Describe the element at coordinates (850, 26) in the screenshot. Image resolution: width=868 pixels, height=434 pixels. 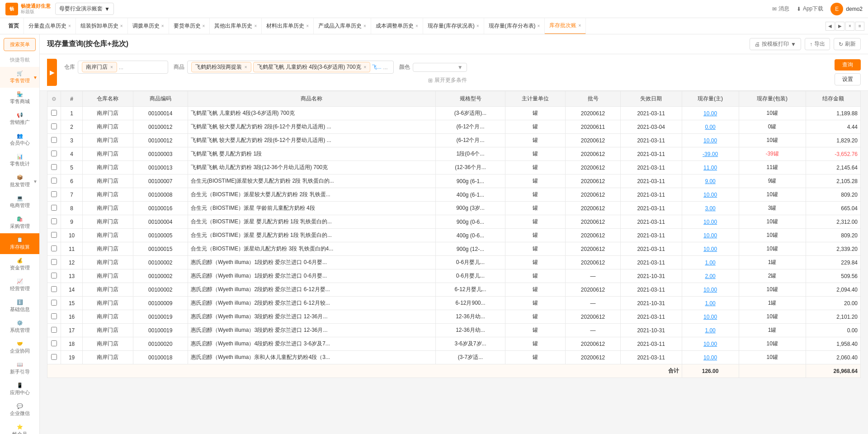
I see `nav-close-btn: ×` at that location.